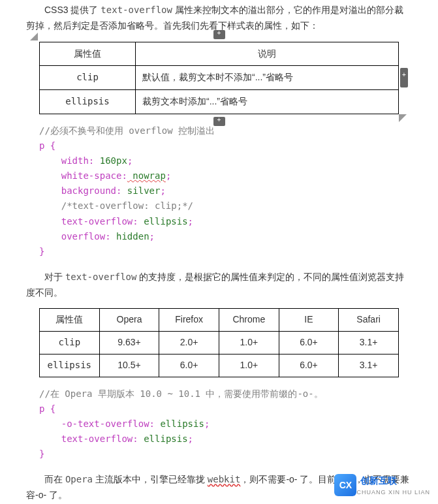  Describe the element at coordinates (219, 285) in the screenshot. I see `mid-paragraph: 对于 text-overflow 的支持度，是根据它的属性值来判定的，不同的属性…` at that location.